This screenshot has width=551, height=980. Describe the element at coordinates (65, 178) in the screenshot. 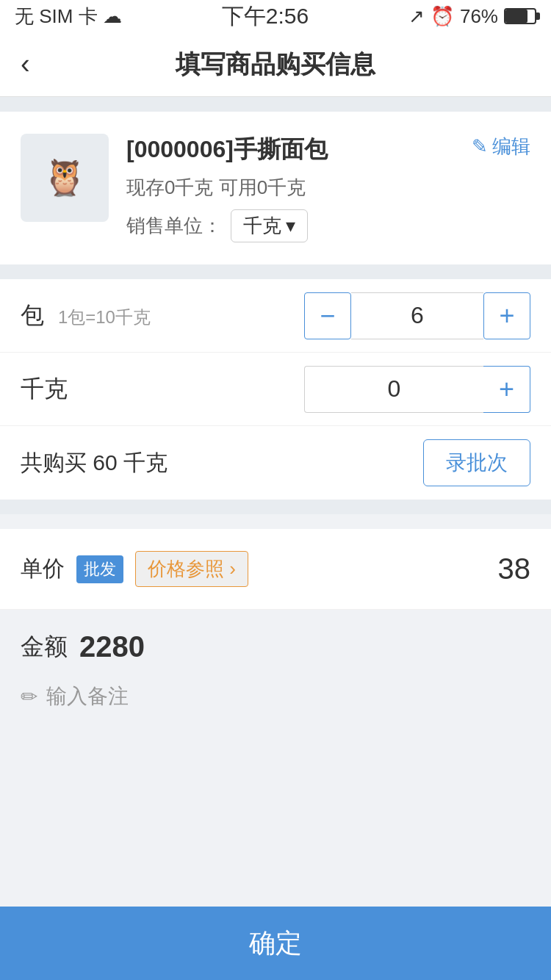

I see `product-logo-icon: 🦉` at that location.